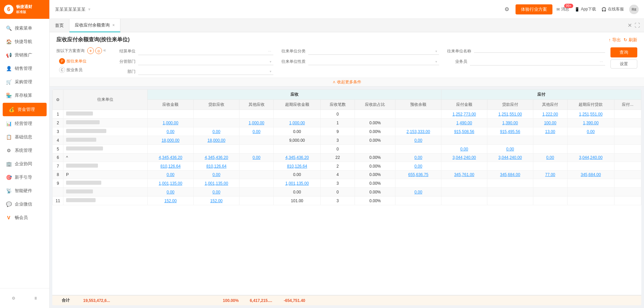 The width and height of the screenshot is (644, 308). I want to click on sidebar-item-wechat: 💬 企业微信, so click(25, 204).